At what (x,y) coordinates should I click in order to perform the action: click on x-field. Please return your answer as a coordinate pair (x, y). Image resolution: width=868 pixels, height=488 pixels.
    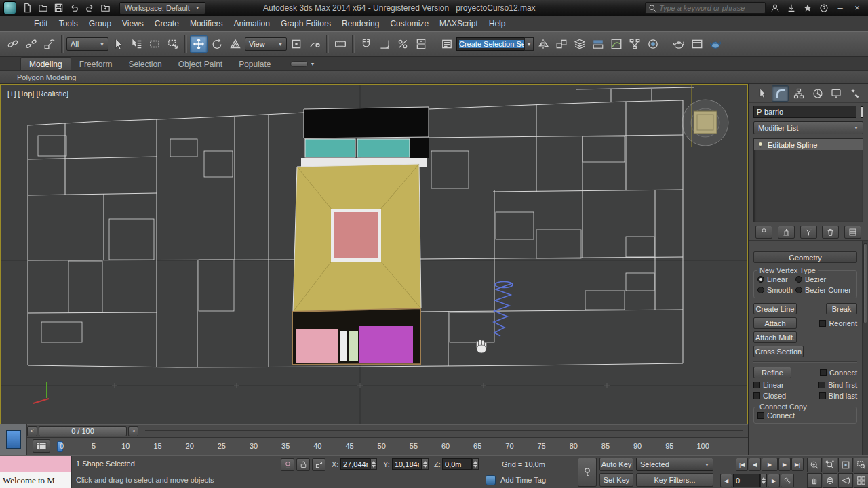
    Looking at the image, I should click on (359, 464).